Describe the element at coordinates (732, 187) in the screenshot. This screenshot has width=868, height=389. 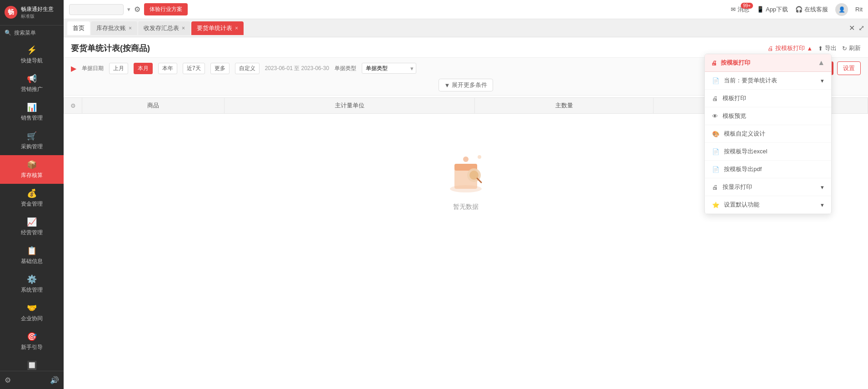
I see `dropdown-display-print-left: 🖨 按显示打印` at that location.